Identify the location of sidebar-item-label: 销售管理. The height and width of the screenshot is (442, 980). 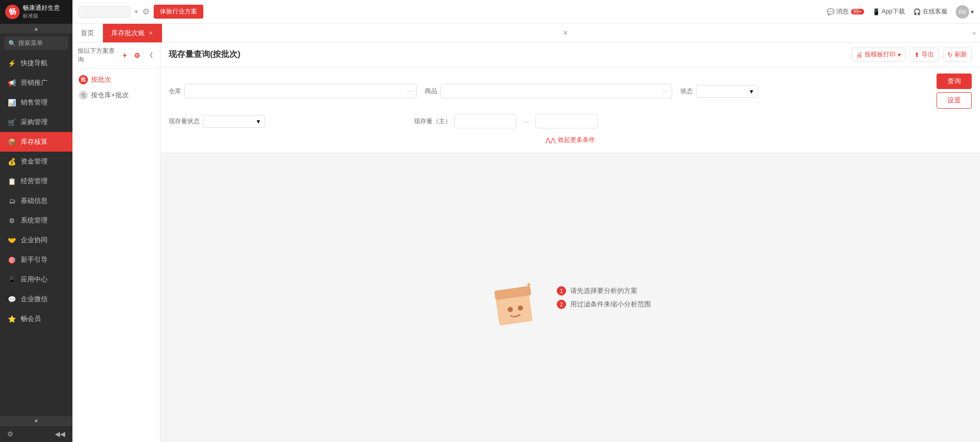
(34, 102).